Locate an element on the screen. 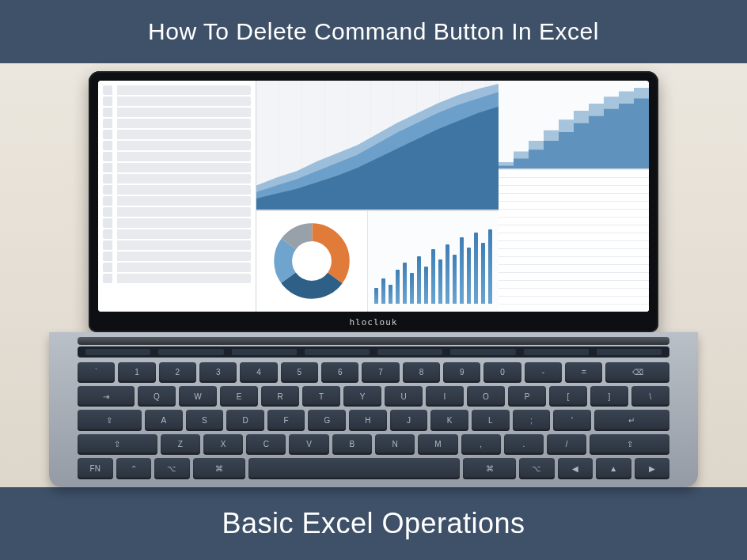 The height and width of the screenshot is (560, 747). center-panel is located at coordinates (377, 196).